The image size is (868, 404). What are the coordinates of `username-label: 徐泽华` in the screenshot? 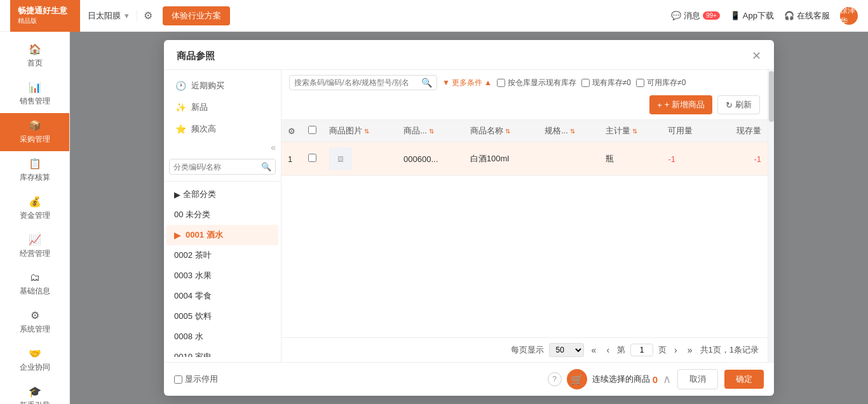 It's located at (849, 16).